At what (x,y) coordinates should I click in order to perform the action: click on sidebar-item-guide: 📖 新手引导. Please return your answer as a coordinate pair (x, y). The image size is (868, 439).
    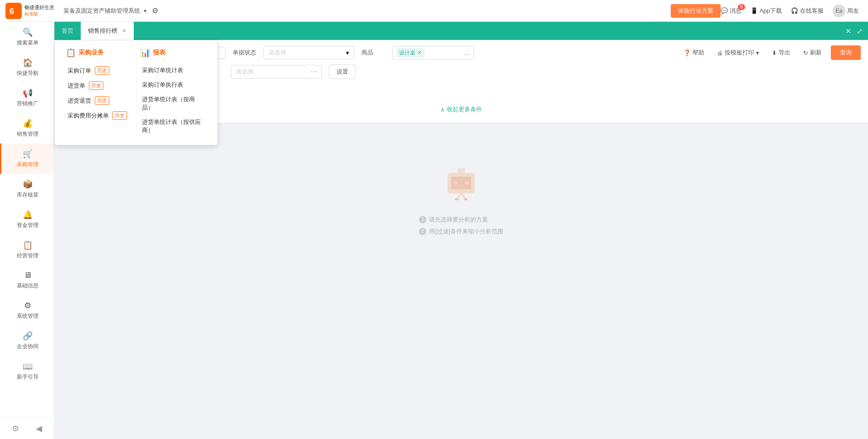
    Looking at the image, I should click on (27, 371).